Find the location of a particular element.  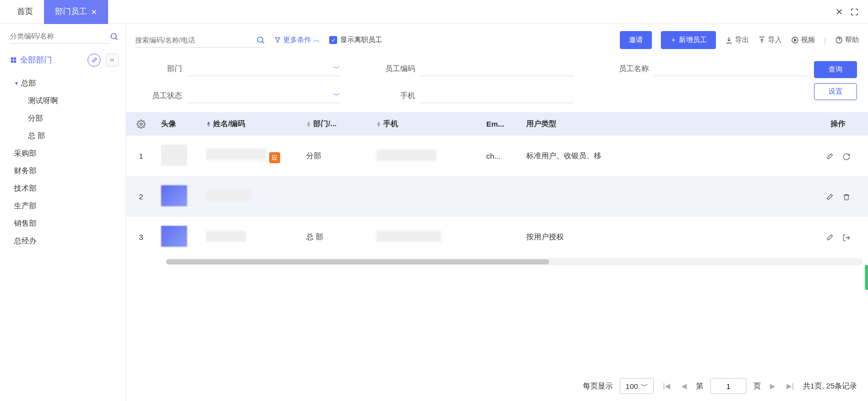

first-page-icon: |◀ is located at coordinates (666, 386).